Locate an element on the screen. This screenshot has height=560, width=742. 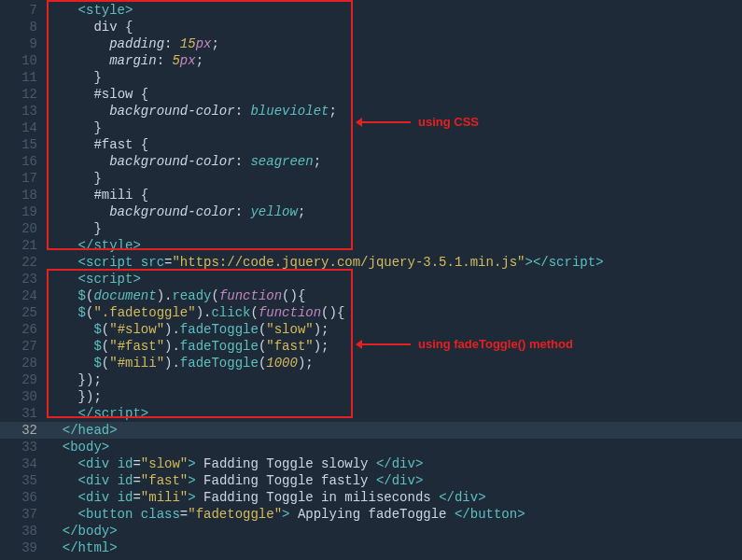
line-number: 10 is located at coordinates (19, 61).